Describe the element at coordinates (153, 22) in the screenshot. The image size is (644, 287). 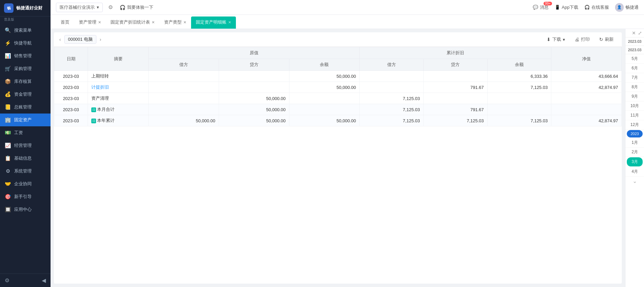
I see `tab-depreciation-close: ✕` at that location.